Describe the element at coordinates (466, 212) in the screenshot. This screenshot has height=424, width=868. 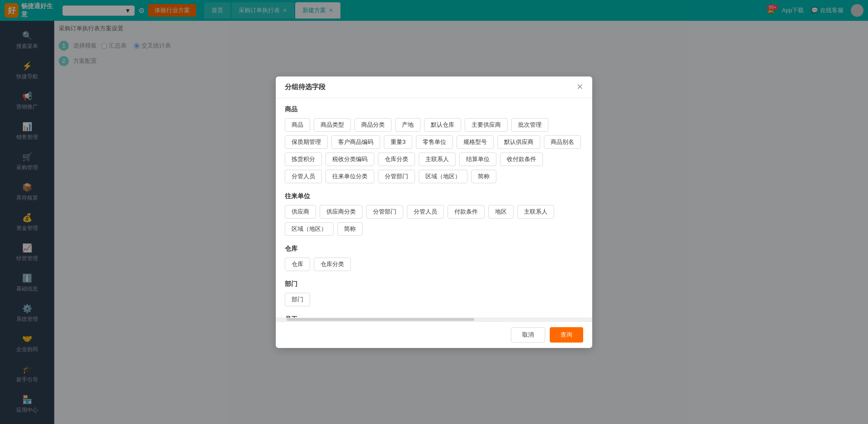
I see `field-tag-partner-4: 付款条件` at that location.